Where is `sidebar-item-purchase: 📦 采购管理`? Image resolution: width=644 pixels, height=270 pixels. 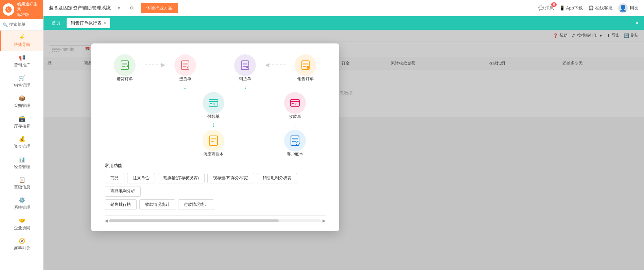 sidebar-item-purchase: 📦 采购管理 is located at coordinates (22, 102).